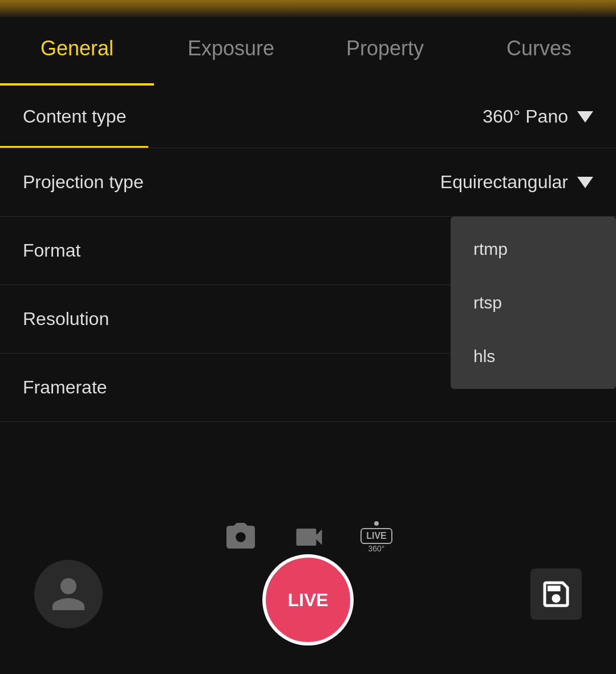  What do you see at coordinates (309, 537) in the screenshot?
I see `video-mode-icon` at bounding box center [309, 537].